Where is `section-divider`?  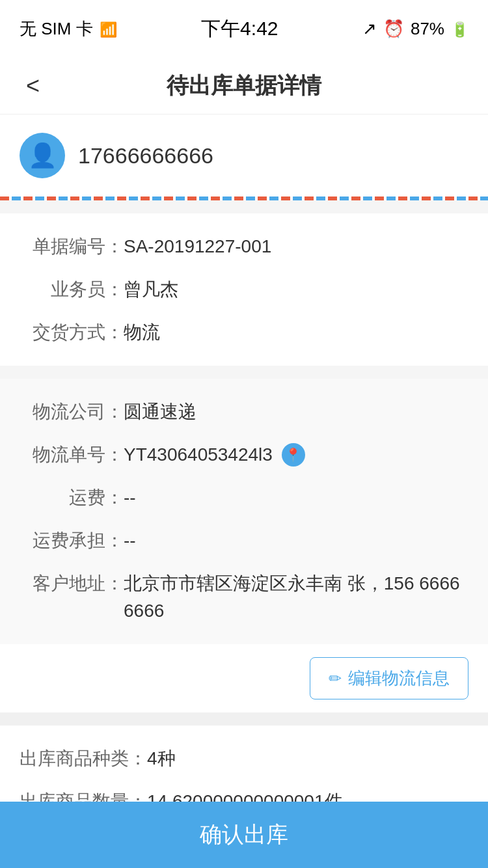
section-divider is located at coordinates (244, 719).